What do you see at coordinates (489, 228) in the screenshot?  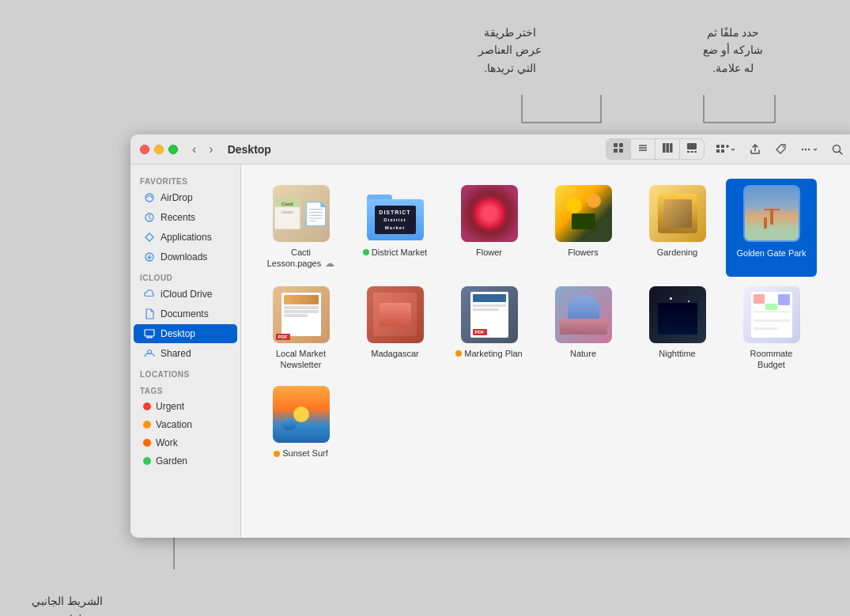 I see `file-flower: Flower` at bounding box center [489, 228].